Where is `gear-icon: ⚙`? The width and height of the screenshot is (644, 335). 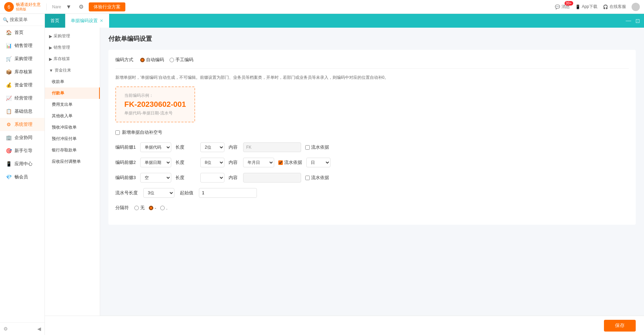
gear-icon: ⚙ is located at coordinates (81, 7).